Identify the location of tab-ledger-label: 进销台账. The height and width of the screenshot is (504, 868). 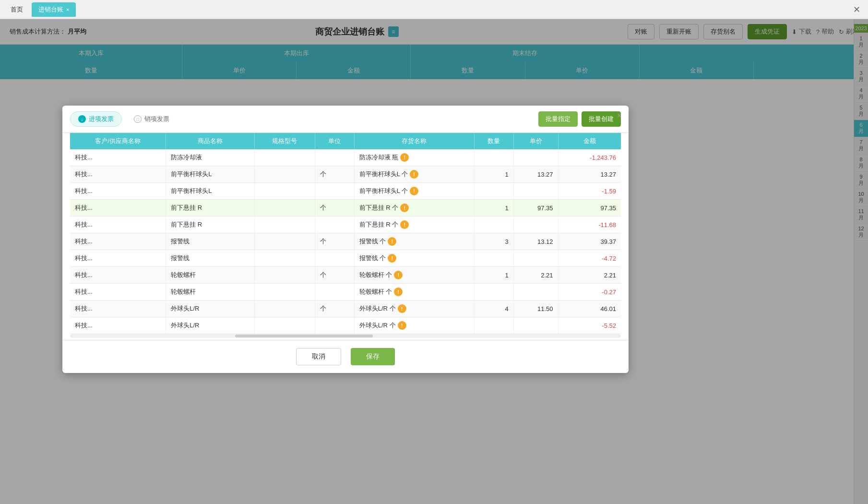
(51, 10).